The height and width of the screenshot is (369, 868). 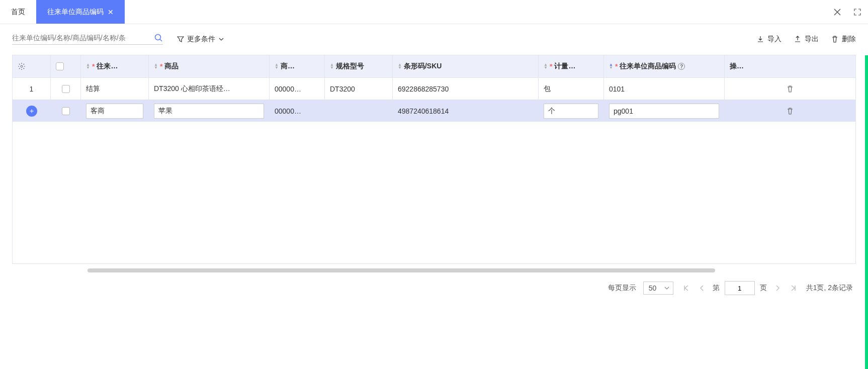 I want to click on page-summary: 共1页, 2条记录, so click(x=830, y=288).